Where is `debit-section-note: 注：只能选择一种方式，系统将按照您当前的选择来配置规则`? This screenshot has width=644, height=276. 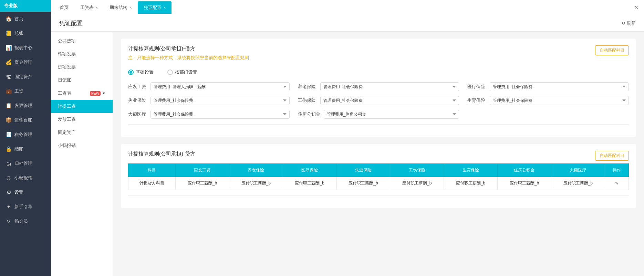 debit-section-note: 注：只能选择一种方式，系统将按照您当前的选择来配置规则 is located at coordinates (189, 58).